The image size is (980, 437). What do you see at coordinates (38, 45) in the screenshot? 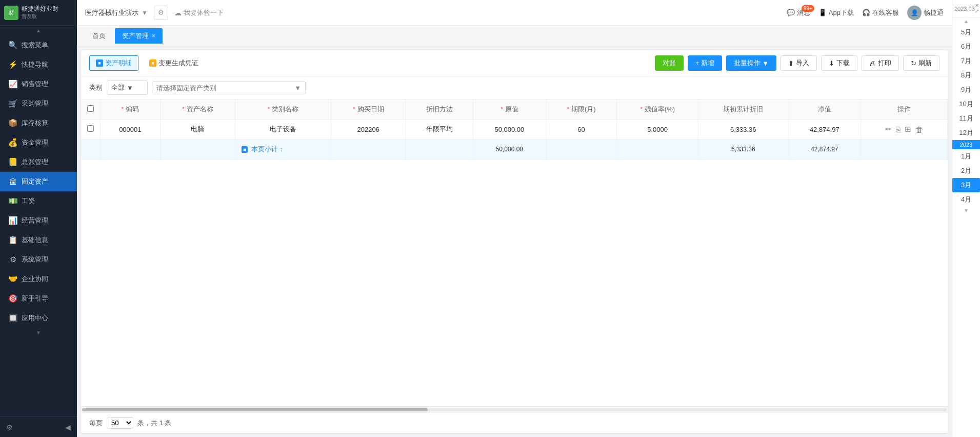
I see `sidebar-item-search: 🔍 搜索菜单` at bounding box center [38, 45].